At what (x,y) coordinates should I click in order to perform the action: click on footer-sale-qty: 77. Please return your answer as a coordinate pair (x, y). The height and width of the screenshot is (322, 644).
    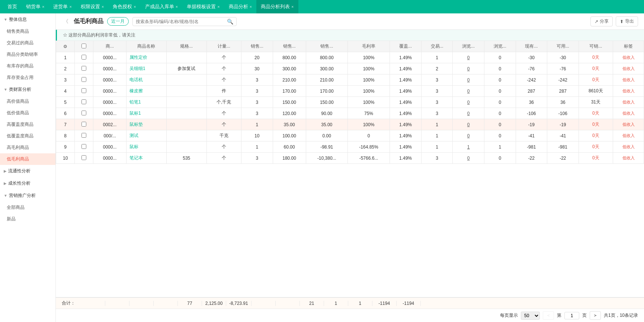
    Looking at the image, I should click on (190, 303).